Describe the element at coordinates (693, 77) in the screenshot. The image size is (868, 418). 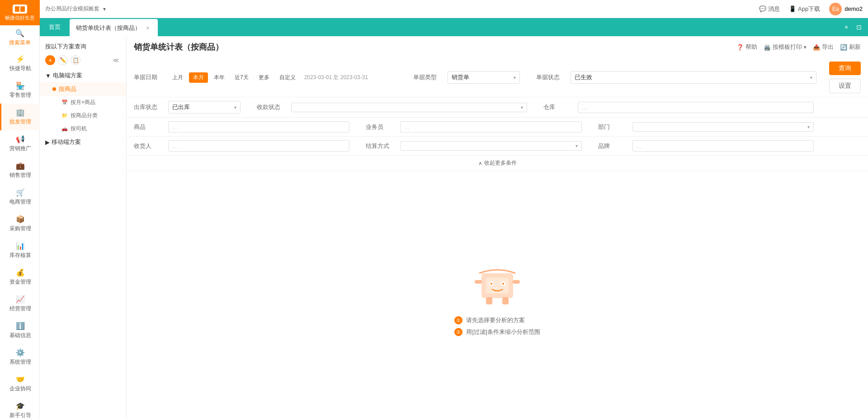
I see `doc-status-select: 已生效 ▾` at that location.